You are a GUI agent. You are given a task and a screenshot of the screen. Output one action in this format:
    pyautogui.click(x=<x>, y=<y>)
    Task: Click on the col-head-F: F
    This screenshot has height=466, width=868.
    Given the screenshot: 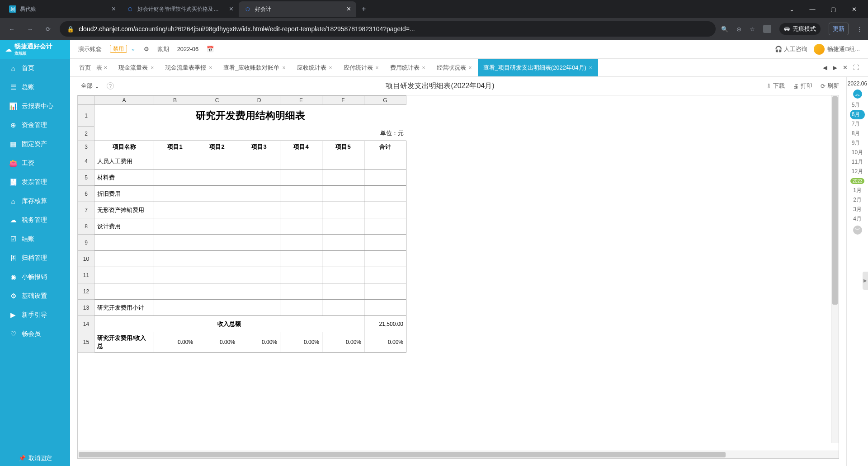 What is the action you would take?
    pyautogui.click(x=344, y=100)
    